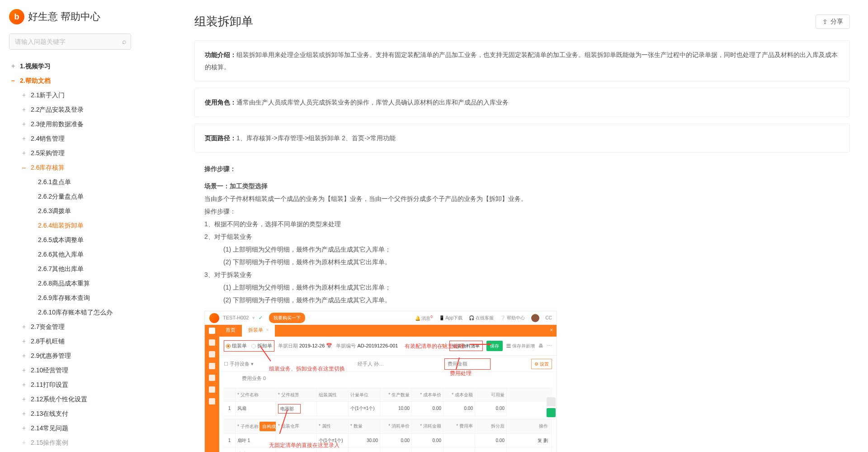 The width and height of the screenshot is (868, 452). I want to click on side-action-buttons, so click(551, 407).